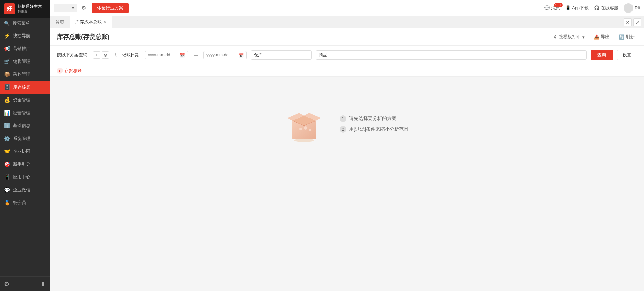  I want to click on print-chevron-icon: ▾, so click(583, 37).